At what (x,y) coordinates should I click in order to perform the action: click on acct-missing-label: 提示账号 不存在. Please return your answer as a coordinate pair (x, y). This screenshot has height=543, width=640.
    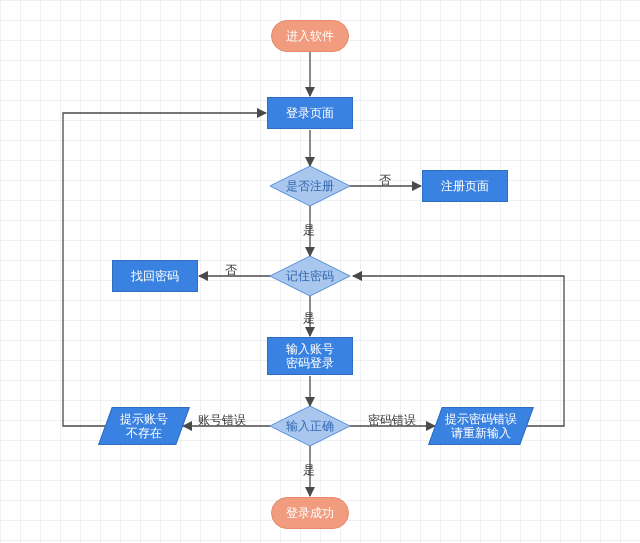
    Looking at the image, I should click on (144, 426).